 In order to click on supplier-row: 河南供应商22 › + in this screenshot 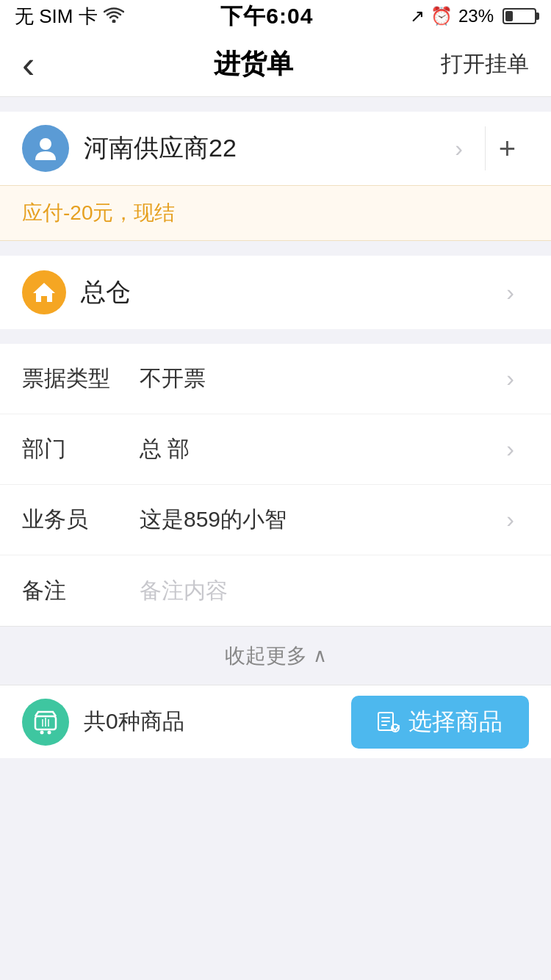, I will do `click(276, 148)`.